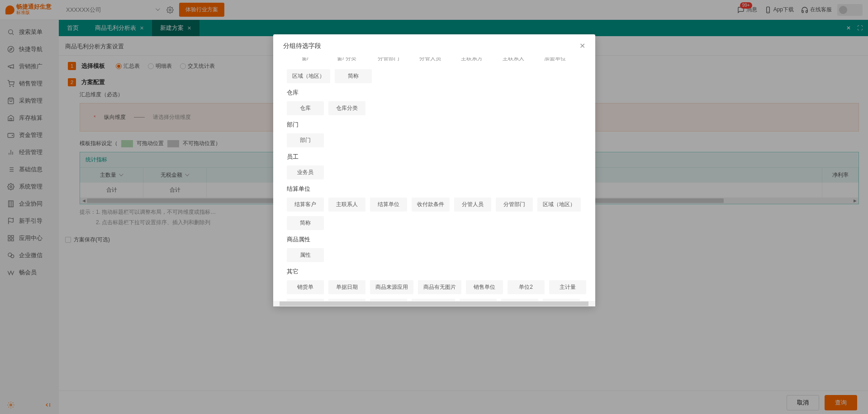 Image resolution: width=868 pixels, height=414 pixels. Describe the element at coordinates (439, 166) in the screenshot. I see `field-group-员工: 员工业务员` at that location.